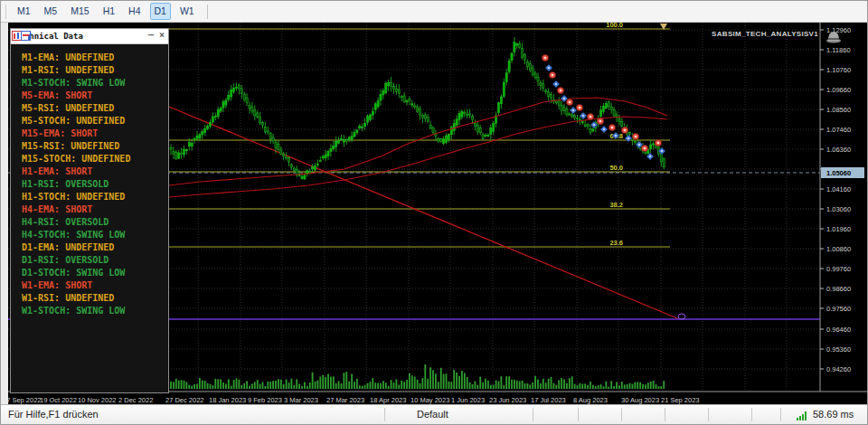 Image resolution: width=868 pixels, height=425 pixels. I want to click on indicator-row-m15-ema: M15-EMA: SHORT, so click(95, 134).